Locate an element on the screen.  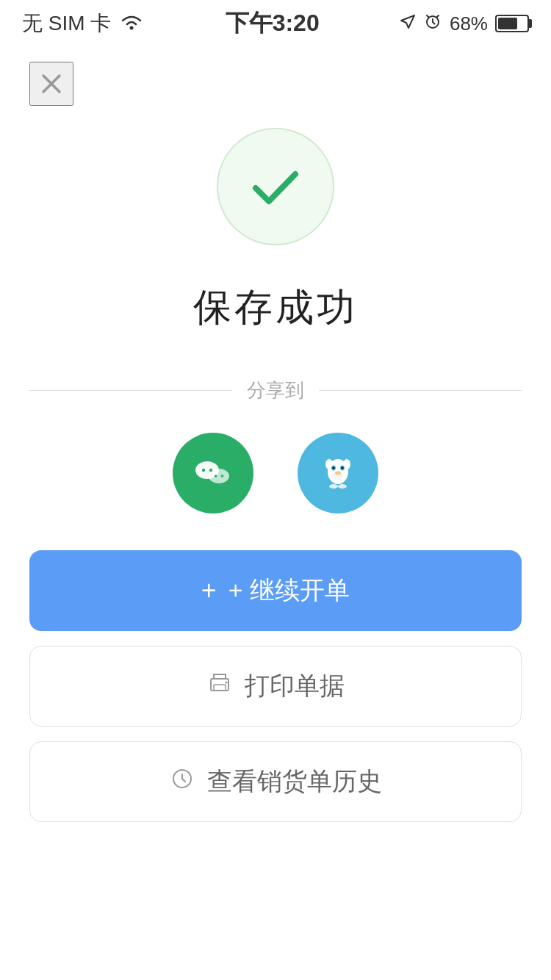
status-left: 无 SIM 卡 is located at coordinates (84, 24).